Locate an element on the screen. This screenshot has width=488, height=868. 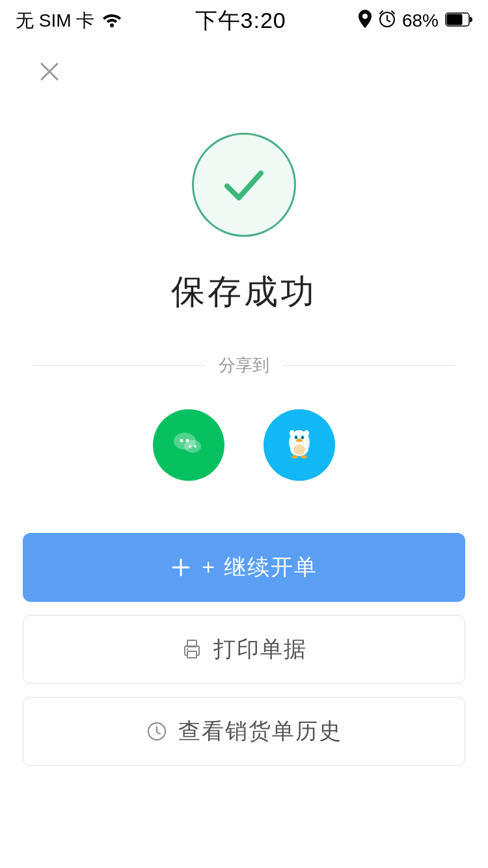
share-divider: 分享到 is located at coordinates (244, 366).